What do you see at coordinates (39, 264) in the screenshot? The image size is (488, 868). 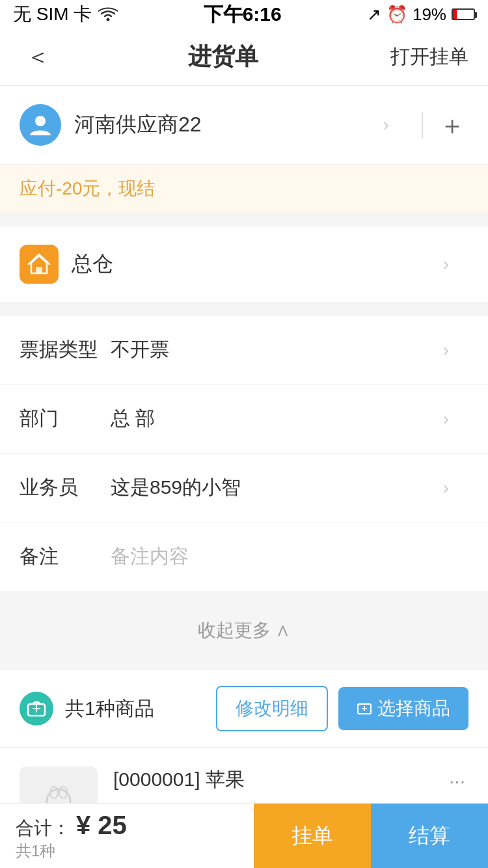 I see `home-icon` at bounding box center [39, 264].